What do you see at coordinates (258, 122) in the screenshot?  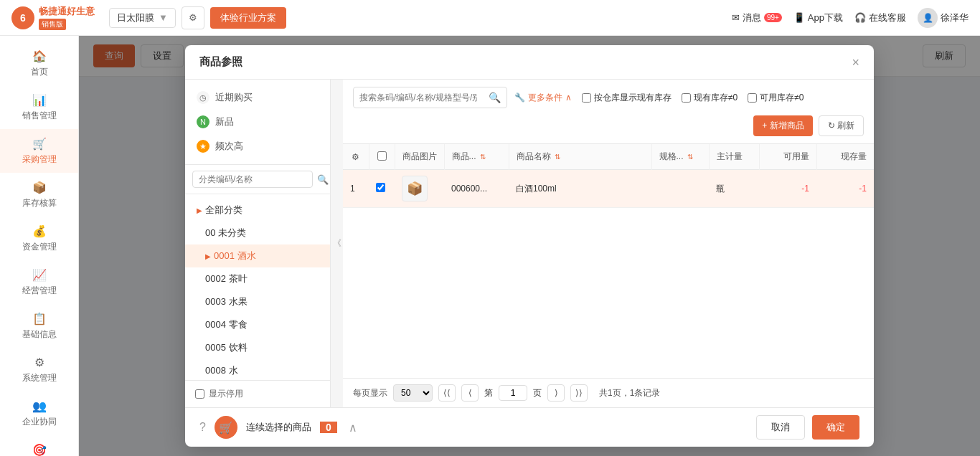 I see `left-quick-tabs: ◷ 近期购买 N 新品 ★ 频次高` at bounding box center [258, 122].